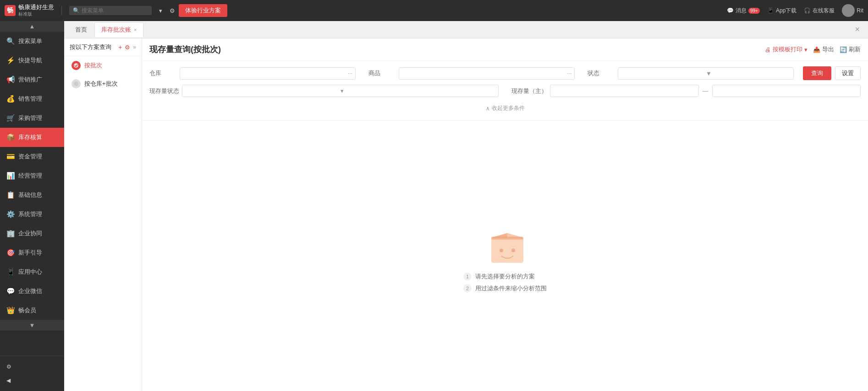 The image size is (868, 391). What do you see at coordinates (706, 91) in the screenshot?
I see `range-dash: —` at bounding box center [706, 91].